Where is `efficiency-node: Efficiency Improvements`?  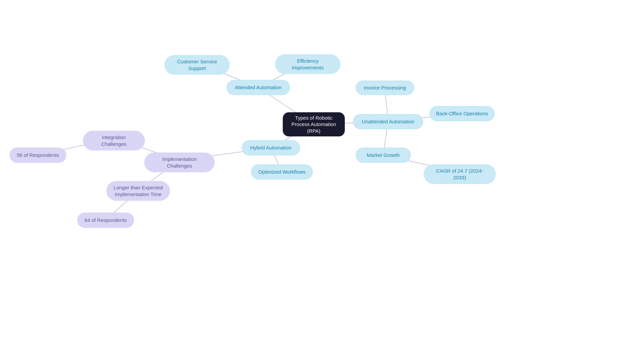
efficiency-node: Efficiency Improvements is located at coordinates (308, 64).